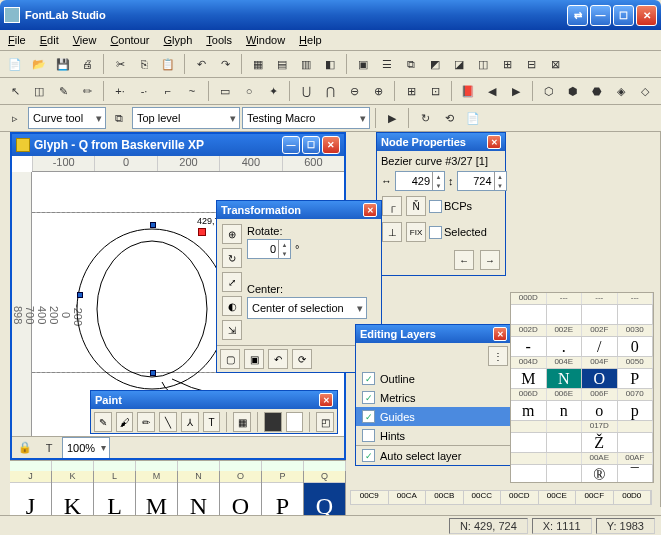  I want to click on undo-icon: ↶, so click(201, 64).